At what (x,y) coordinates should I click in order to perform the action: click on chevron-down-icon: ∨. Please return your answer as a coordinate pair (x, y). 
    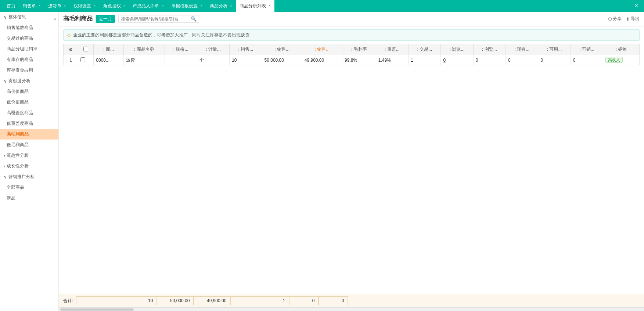
    Looking at the image, I should click on (5, 17).